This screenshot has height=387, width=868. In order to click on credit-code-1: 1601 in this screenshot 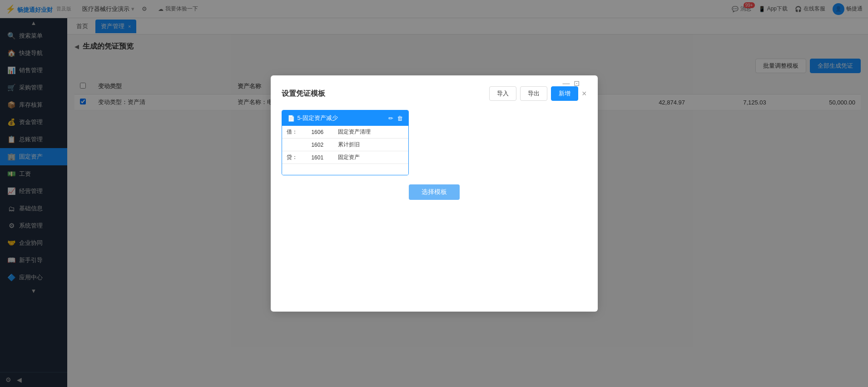, I will do `click(320, 158)`.